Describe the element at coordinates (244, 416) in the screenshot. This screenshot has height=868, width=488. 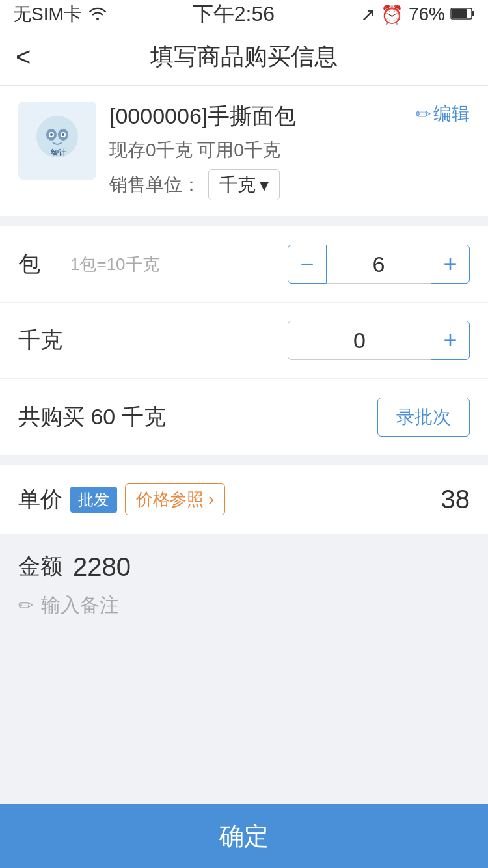
I see `summary-row: 共购买 60 千克 录批次` at that location.